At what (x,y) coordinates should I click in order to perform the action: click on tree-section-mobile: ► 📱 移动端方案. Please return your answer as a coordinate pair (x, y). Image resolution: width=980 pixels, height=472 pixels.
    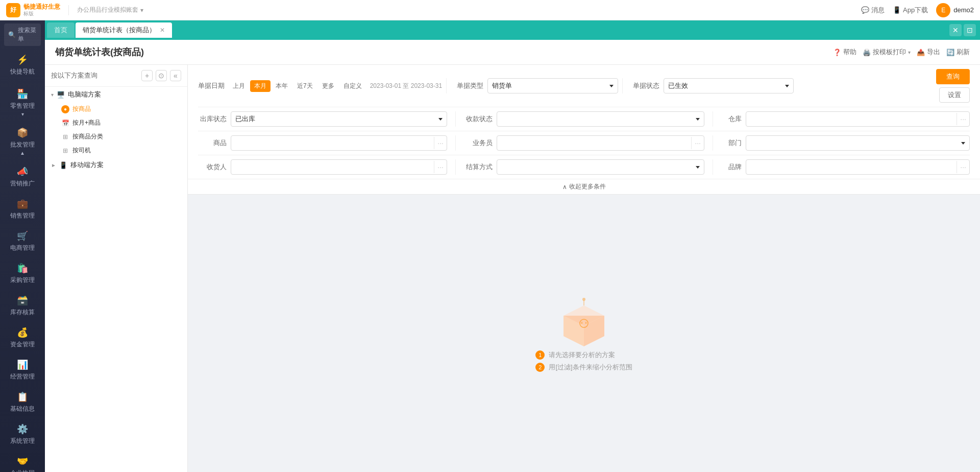
    Looking at the image, I should click on (116, 165).